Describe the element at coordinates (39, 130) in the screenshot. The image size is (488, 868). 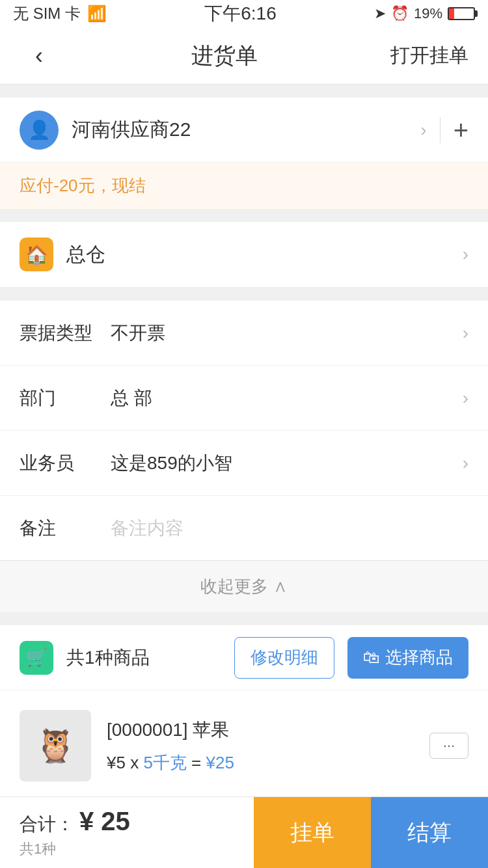
I see `avatar-icon: 👤` at that location.